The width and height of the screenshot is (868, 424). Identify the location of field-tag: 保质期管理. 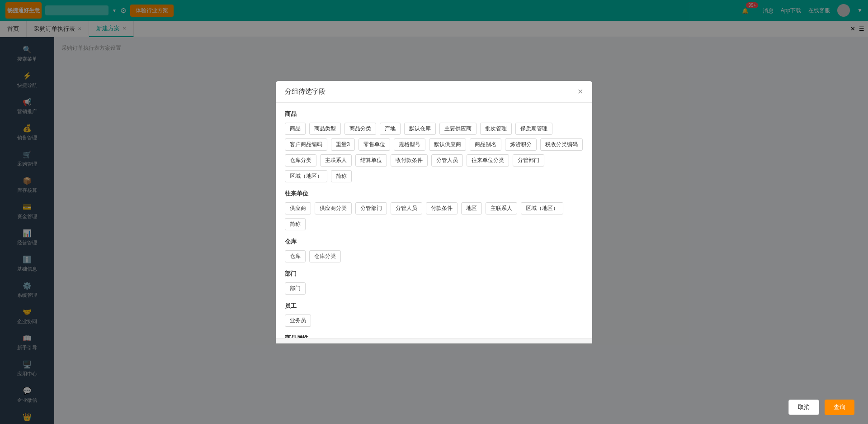
(534, 129).